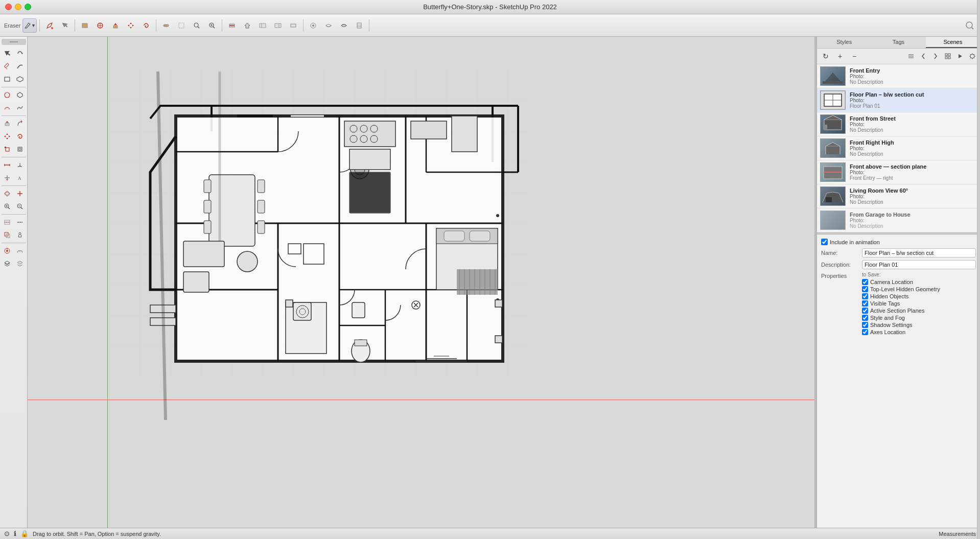 This screenshot has width=980, height=539. I want to click on zoom-in-btn, so click(7, 206).